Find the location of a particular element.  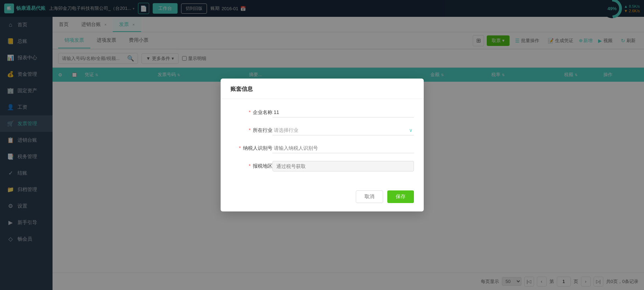

form-row-tax-region: * 报税地区 is located at coordinates (322, 166).